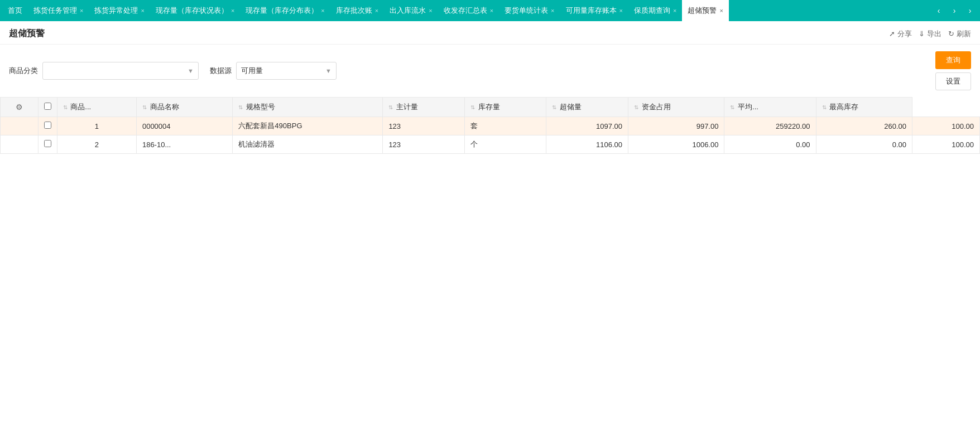  Describe the element at coordinates (377, 11) in the screenshot. I see `nav-close-icon-5: ×` at that location.